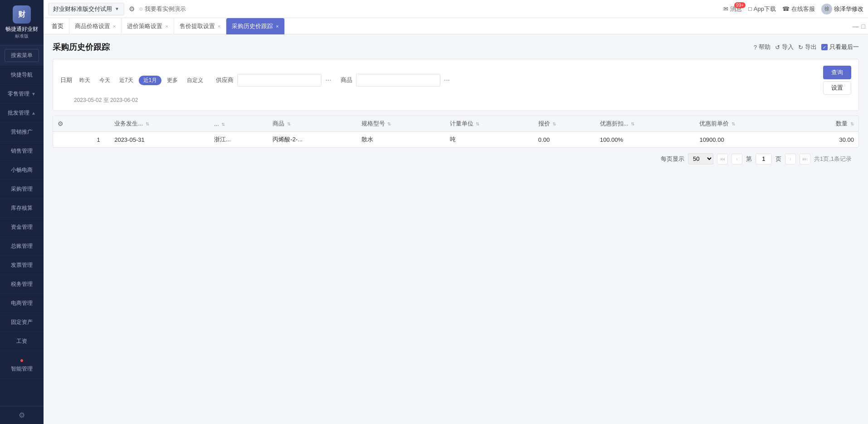 This screenshot has height=424, width=868. What do you see at coordinates (401, 124) in the screenshot?
I see `th-spec: 规格型号 ⇅` at bounding box center [401, 124].